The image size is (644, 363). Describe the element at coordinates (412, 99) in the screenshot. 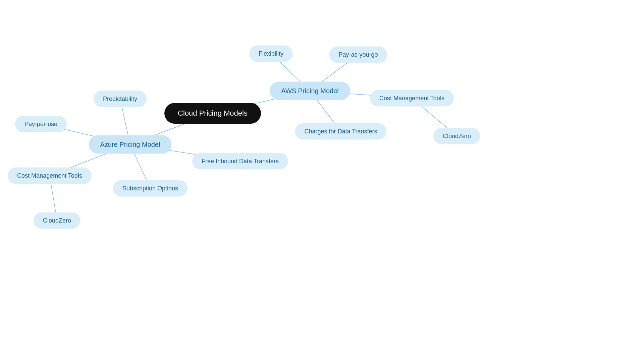

I see `cost-management-aws-node: Cost Management Tools` at that location.